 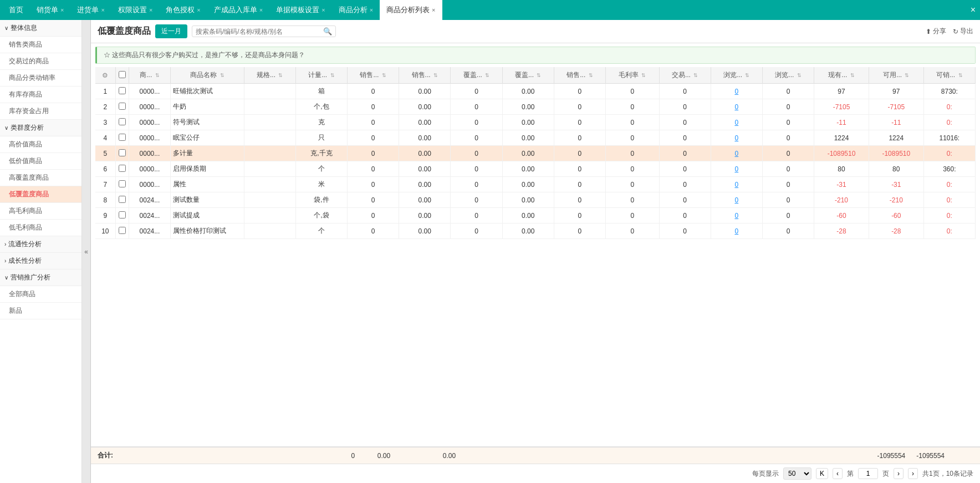 What do you see at coordinates (41, 195) in the screenshot?
I see `sidebar-item-low-coverage: 低覆盖度商品` at bounding box center [41, 195].